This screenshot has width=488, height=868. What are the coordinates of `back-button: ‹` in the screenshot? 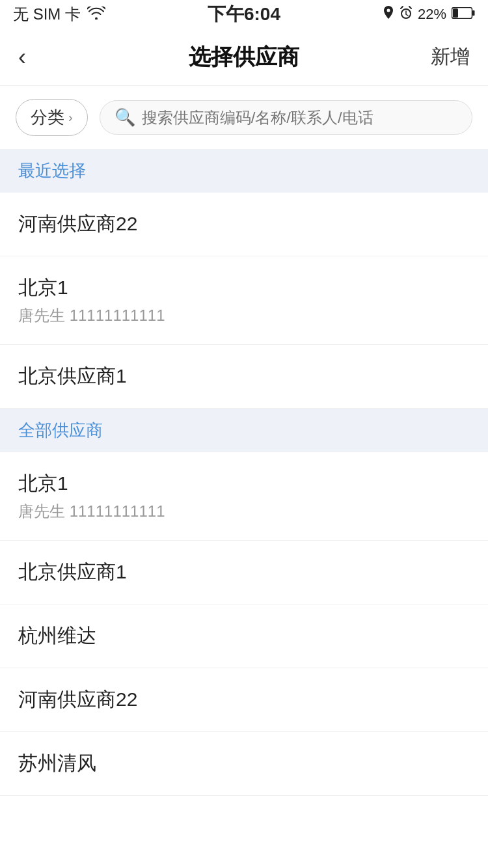 It's located at (38, 57).